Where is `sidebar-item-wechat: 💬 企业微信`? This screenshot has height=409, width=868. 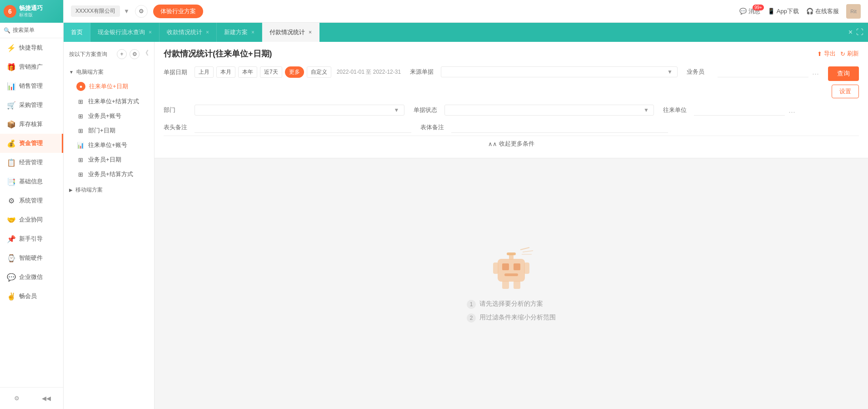
sidebar-item-wechat: 💬 企业微信 is located at coordinates (32, 277).